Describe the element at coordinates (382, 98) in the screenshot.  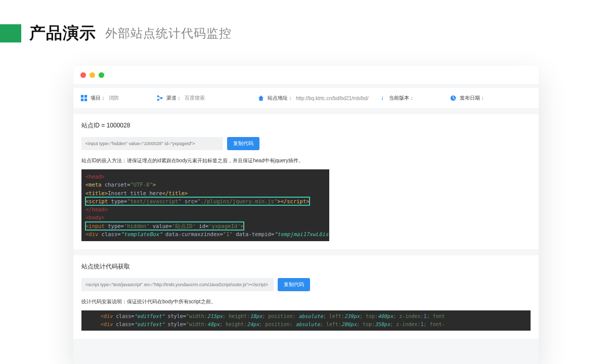
I see `info-icon: i` at that location.